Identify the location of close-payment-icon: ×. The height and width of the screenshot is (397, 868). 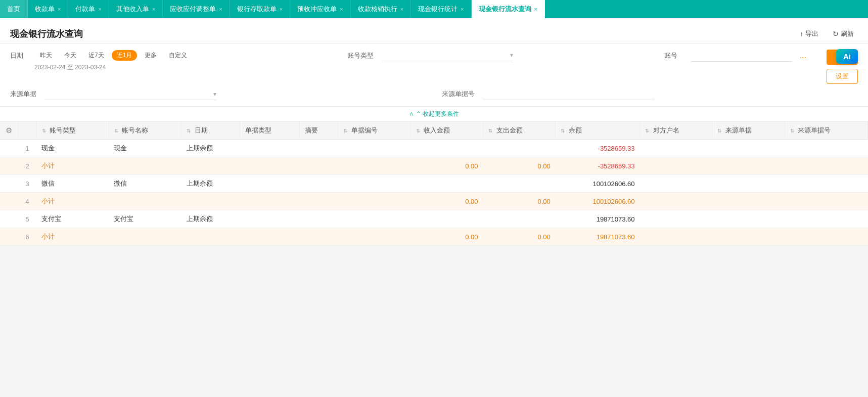
(100, 9).